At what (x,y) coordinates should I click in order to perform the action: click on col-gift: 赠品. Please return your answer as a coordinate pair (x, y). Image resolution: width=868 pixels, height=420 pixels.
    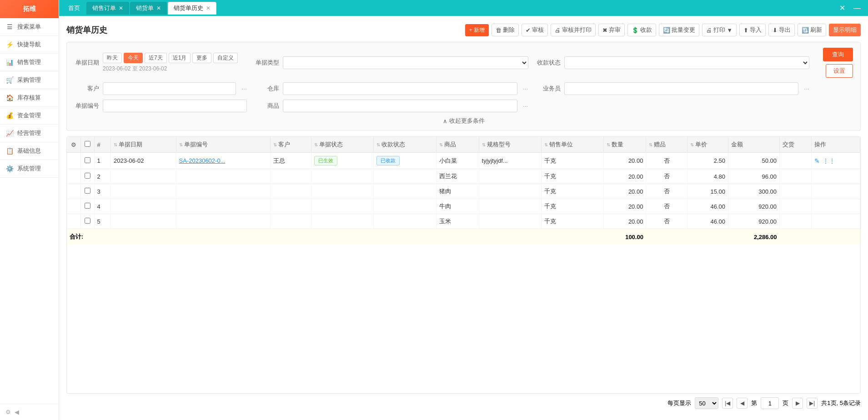
    Looking at the image, I should click on (667, 145).